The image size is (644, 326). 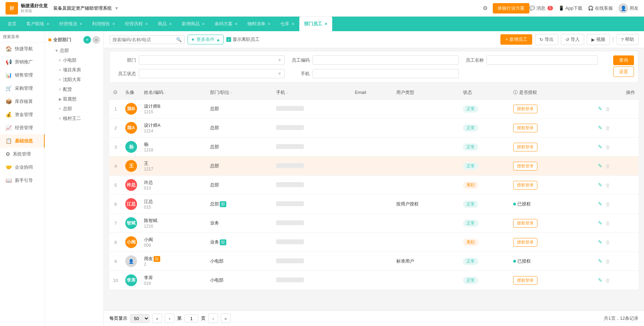 I want to click on query-button: 查询, so click(x=624, y=60).